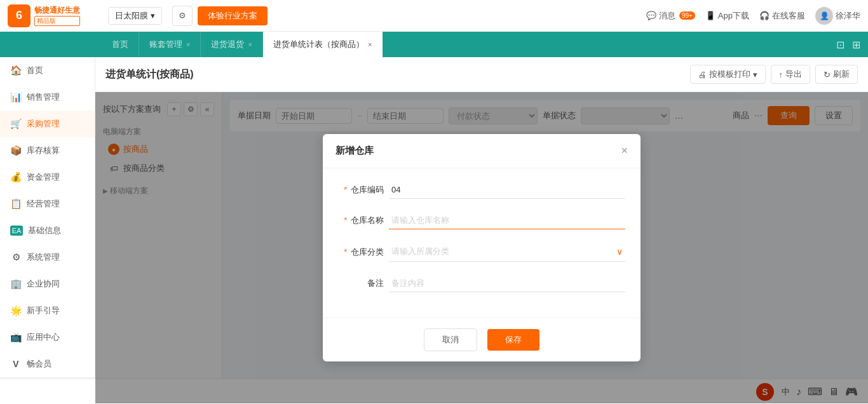  I want to click on headset-icon: 🎧, so click(764, 15).